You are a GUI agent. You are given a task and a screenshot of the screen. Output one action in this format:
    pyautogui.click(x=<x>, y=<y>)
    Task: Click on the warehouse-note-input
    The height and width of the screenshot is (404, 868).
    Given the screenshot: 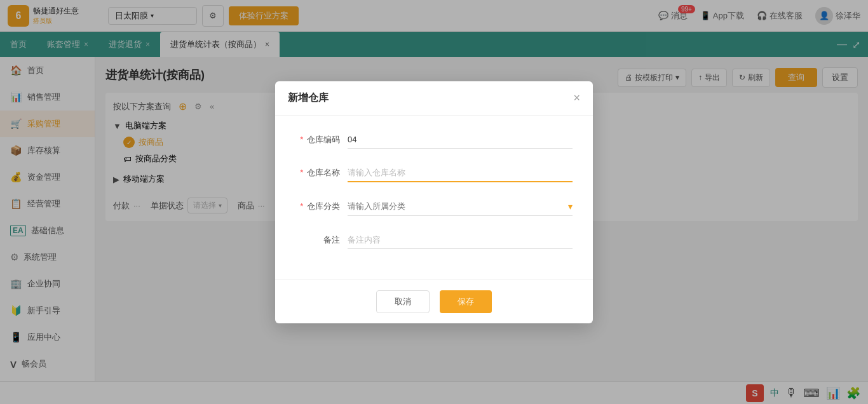 What is the action you would take?
    pyautogui.click(x=460, y=240)
    